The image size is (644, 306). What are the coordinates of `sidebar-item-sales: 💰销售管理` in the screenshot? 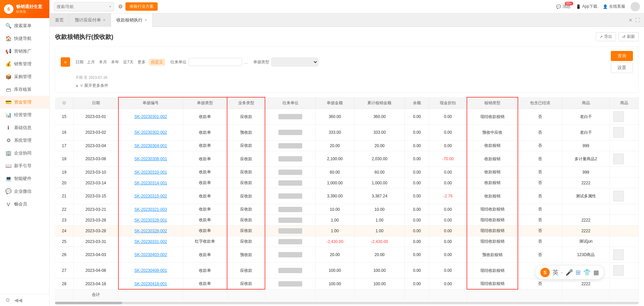 It's located at (25, 64).